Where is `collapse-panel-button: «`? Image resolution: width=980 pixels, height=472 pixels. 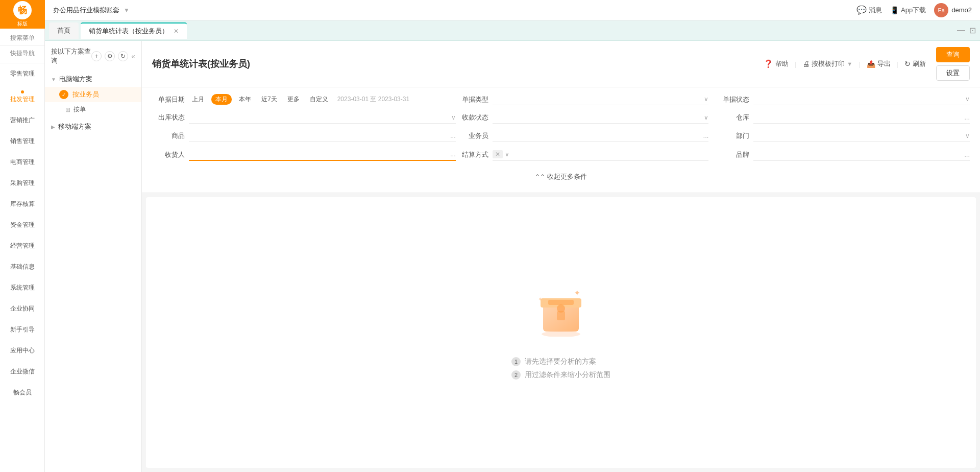
collapse-panel-button: « is located at coordinates (133, 56).